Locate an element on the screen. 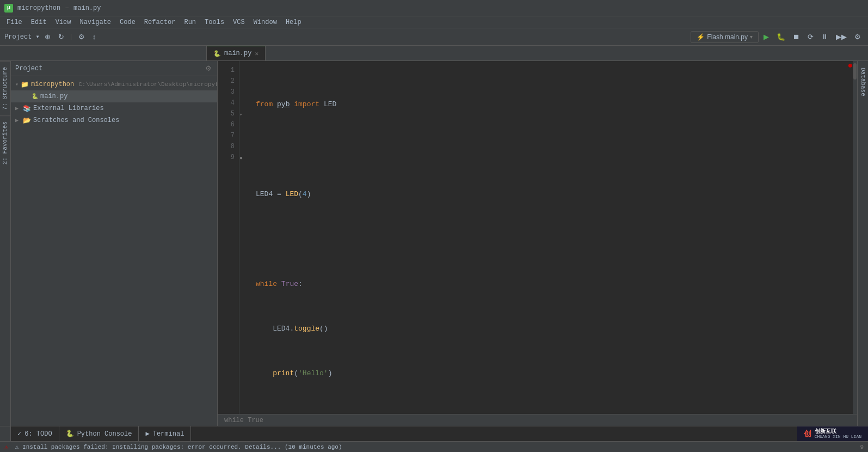 The height and width of the screenshot is (452, 868). run-button: ▶ is located at coordinates (766, 37).